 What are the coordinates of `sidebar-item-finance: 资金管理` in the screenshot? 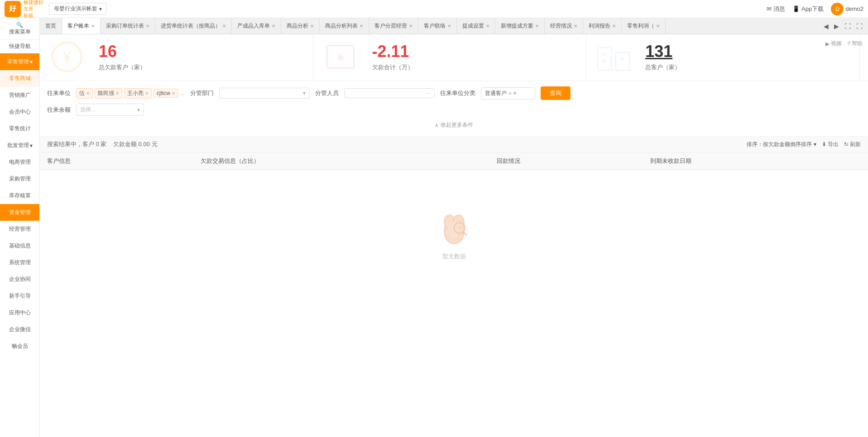 It's located at (20, 213).